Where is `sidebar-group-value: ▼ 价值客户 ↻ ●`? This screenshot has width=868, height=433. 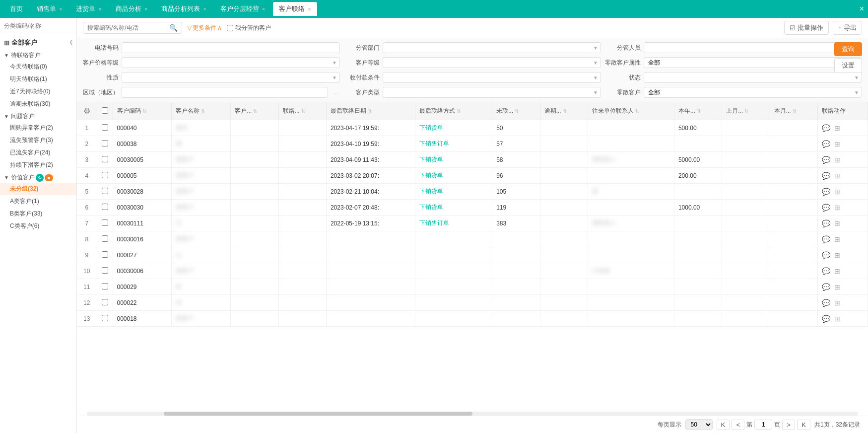
sidebar-group-value: ▼ 价值客户 ↻ ● is located at coordinates (38, 177).